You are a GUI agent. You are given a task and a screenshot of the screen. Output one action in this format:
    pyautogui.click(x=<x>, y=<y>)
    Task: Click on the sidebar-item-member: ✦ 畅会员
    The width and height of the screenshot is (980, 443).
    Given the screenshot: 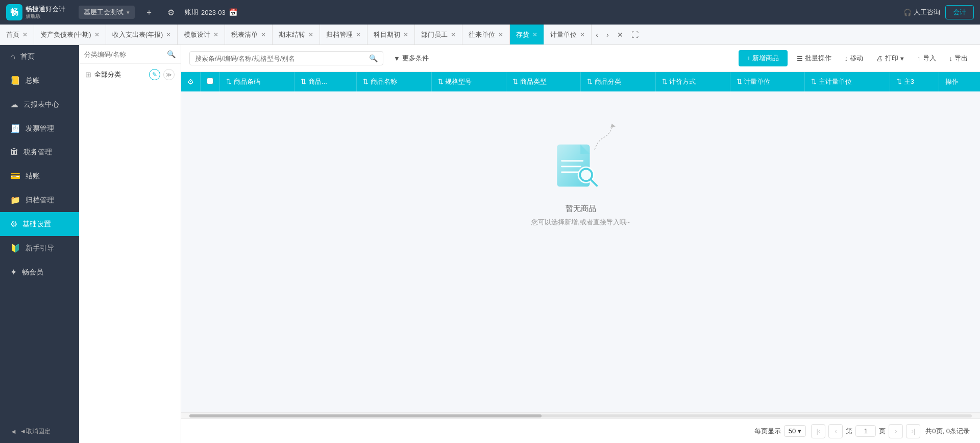 What is the action you would take?
    pyautogui.click(x=40, y=272)
    